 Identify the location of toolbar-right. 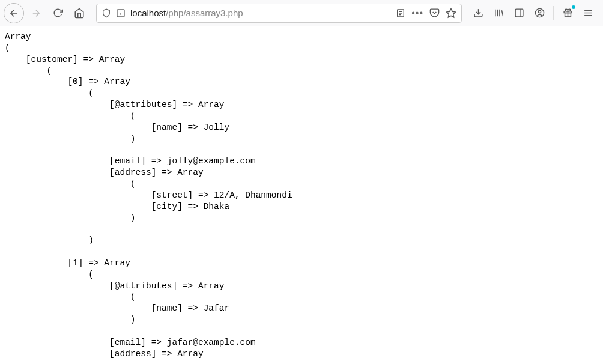
(535, 13).